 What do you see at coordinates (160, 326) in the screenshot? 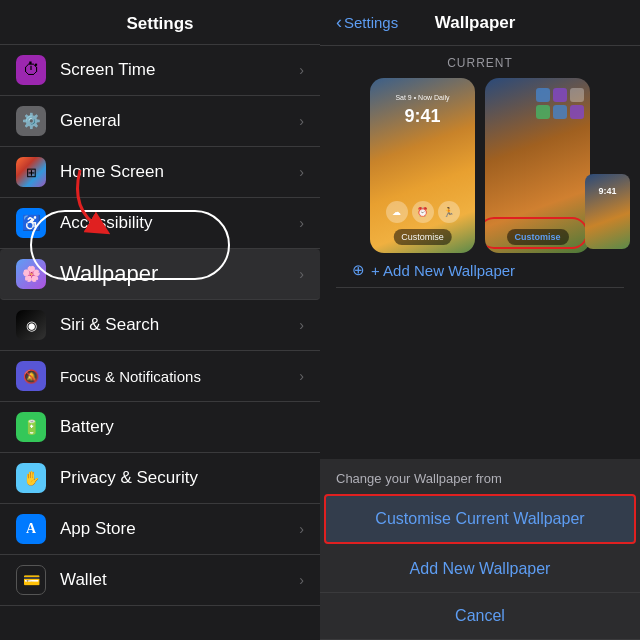
I see `list-item: ◉ Siri & Search ›` at bounding box center [160, 326].